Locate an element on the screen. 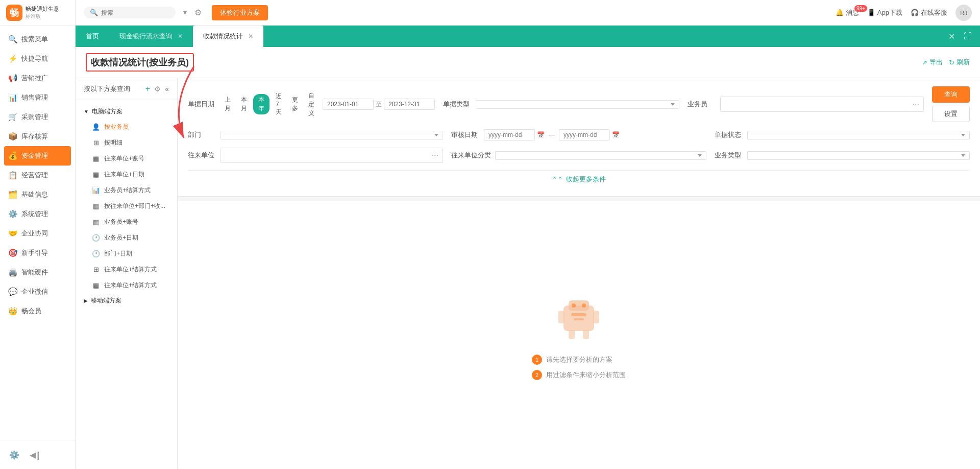 The width and height of the screenshot is (980, 469). app-download-btn: 📱 App下载 is located at coordinates (885, 13).